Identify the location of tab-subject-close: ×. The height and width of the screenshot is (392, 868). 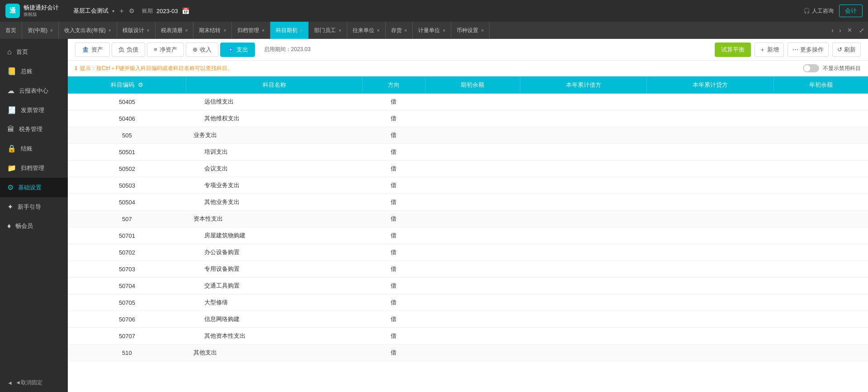
(302, 31).